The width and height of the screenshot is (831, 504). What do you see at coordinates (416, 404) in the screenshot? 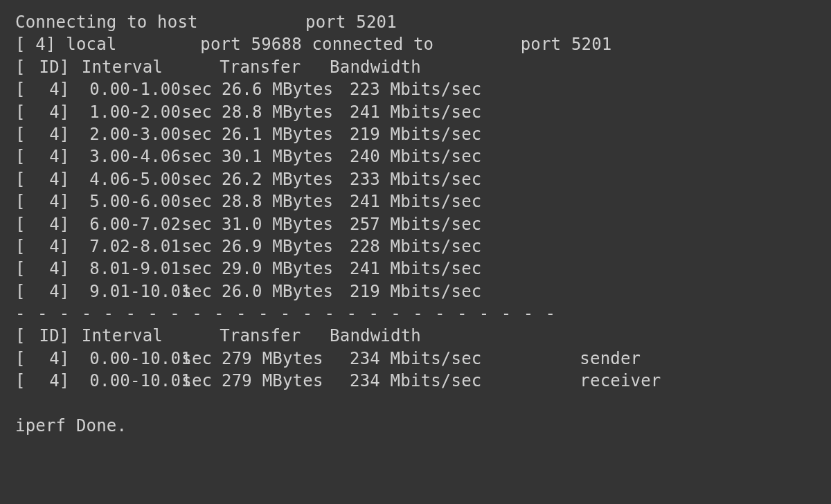
I see `blank-line` at bounding box center [416, 404].